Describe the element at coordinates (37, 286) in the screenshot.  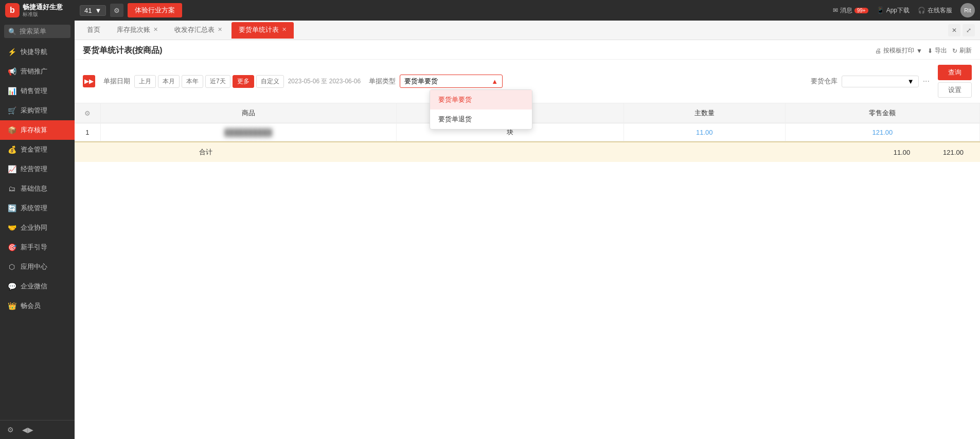
I see `sidebar-item-wechat: 💬 企业微信` at that location.